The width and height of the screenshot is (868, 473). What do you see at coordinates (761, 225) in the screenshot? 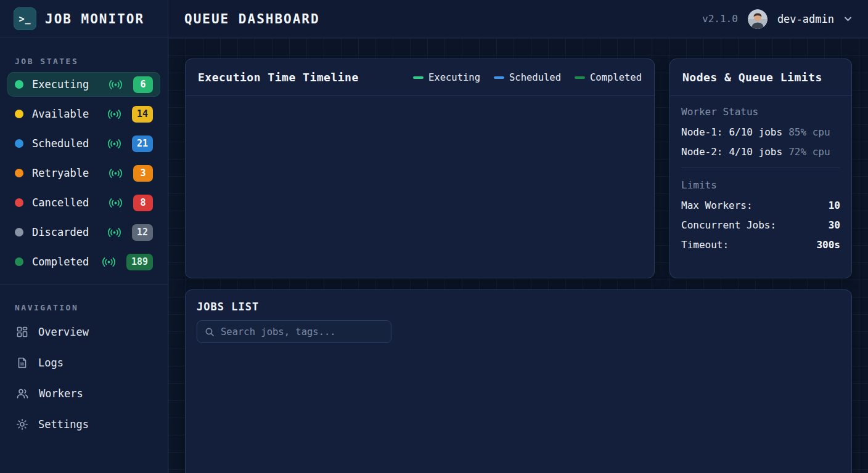
I see `limit-row: Concurrent Jobs: 30` at bounding box center [761, 225].